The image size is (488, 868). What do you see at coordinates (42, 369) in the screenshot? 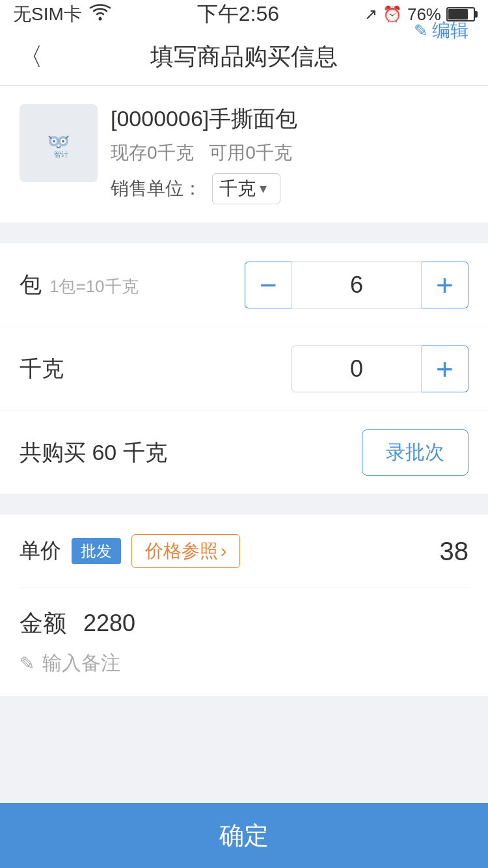
I see `kg-label-group: 千克` at bounding box center [42, 369].